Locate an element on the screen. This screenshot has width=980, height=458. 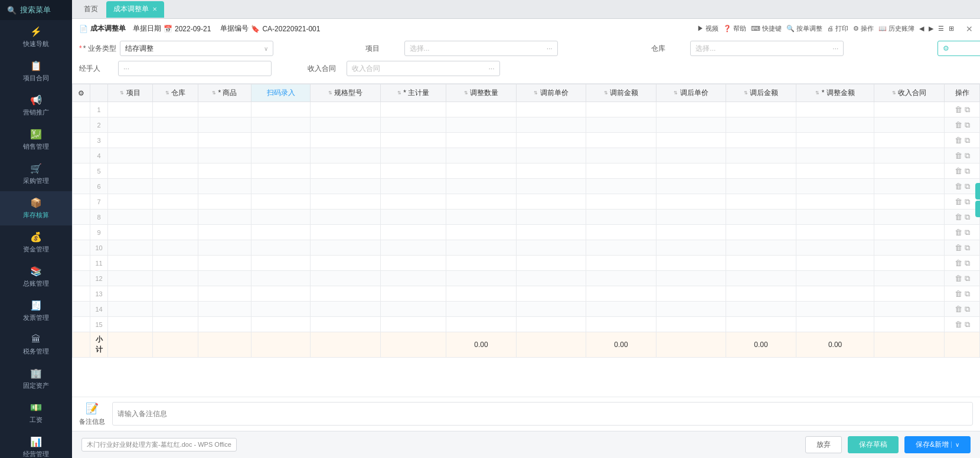
copy-icon-5: ⧉ is located at coordinates (967, 171).